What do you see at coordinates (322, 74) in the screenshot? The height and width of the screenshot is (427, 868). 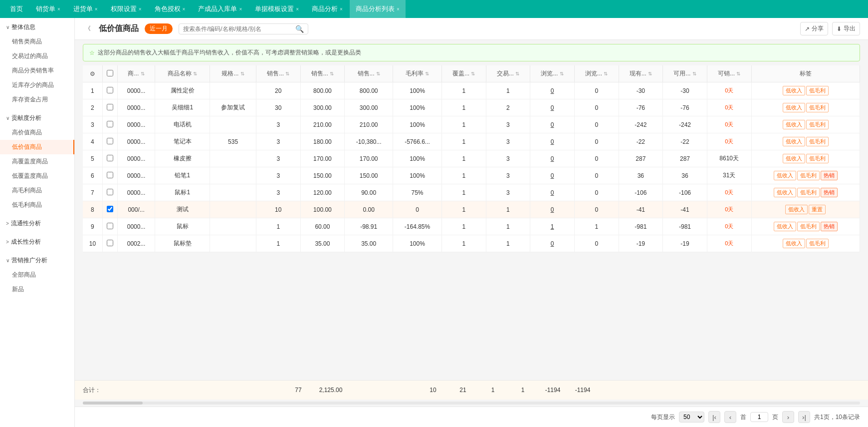 I see `th-sale-amt: 销售... ⇅` at bounding box center [322, 74].